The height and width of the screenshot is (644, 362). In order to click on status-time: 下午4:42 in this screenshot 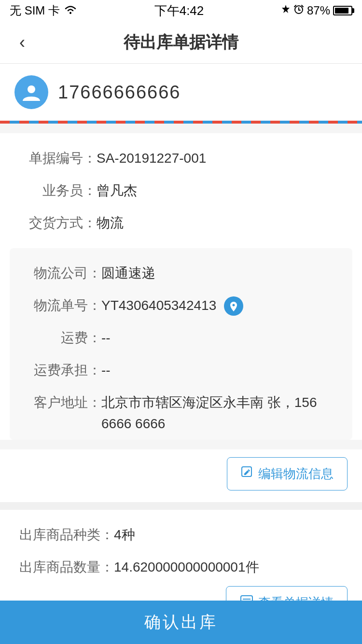, I will do `click(180, 11)`.